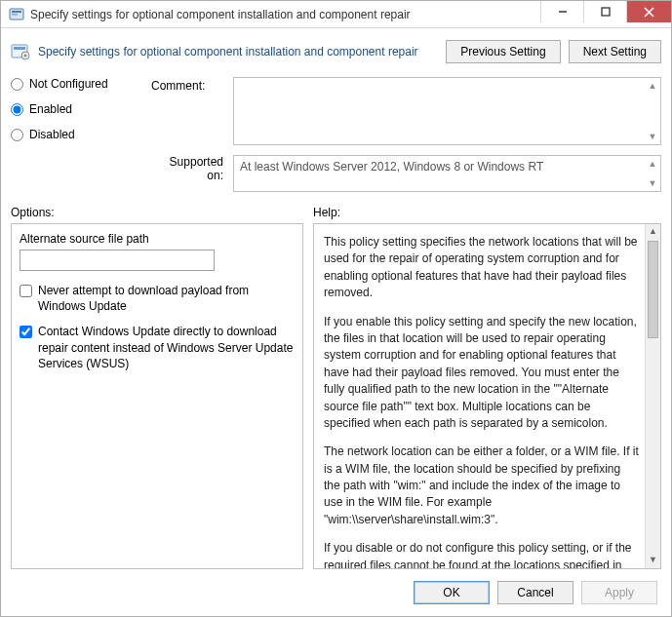 The width and height of the screenshot is (672, 617). What do you see at coordinates (482, 268) in the screenshot?
I see `help-paragraph: This policy setting specifies the networ…` at bounding box center [482, 268].